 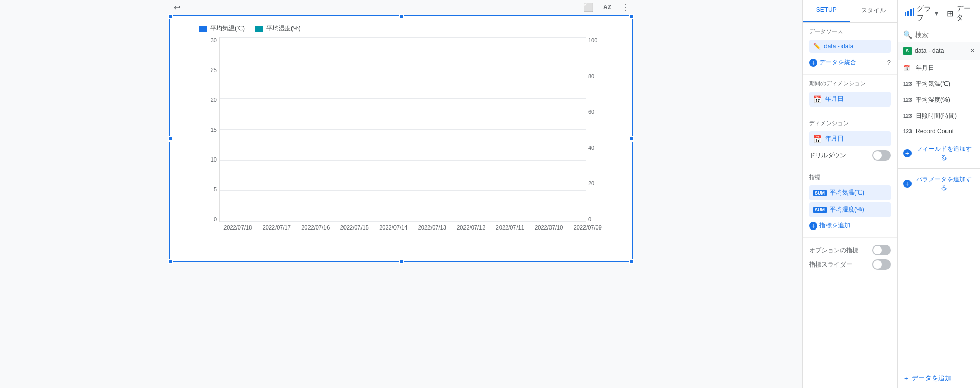 I want to click on graph-button: グラフ ▾, so click(x=921, y=13).